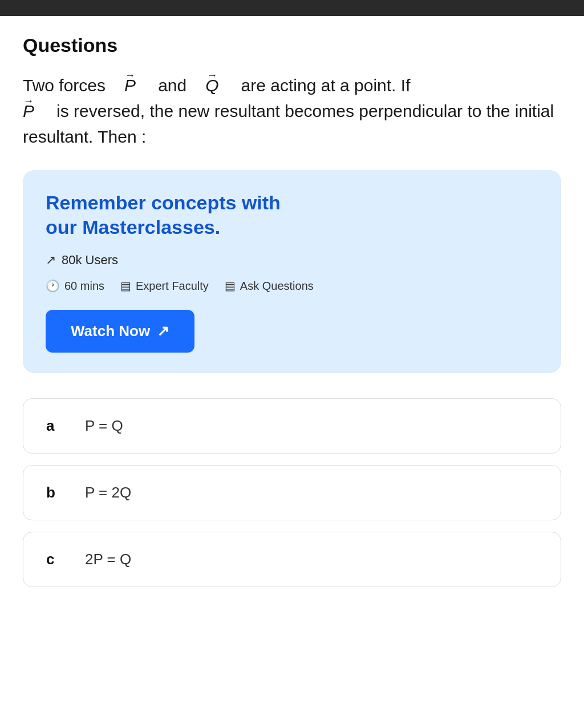 The image size is (584, 728). Describe the element at coordinates (172, 286) in the screenshot. I see `feature-faculty-label: Expert Faculty` at that location.